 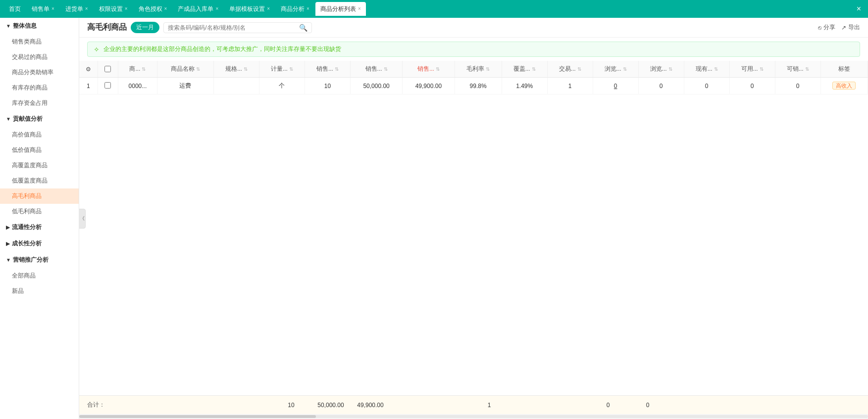 What do you see at coordinates (661, 69) in the screenshot?
I see `col-browse2: 浏览... ⇅` at bounding box center [661, 69].